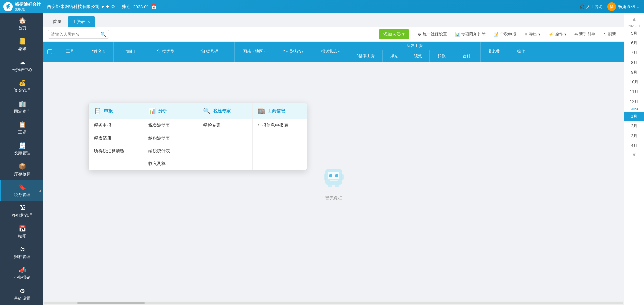 This screenshot has height=305, width=644. What do you see at coordinates (81, 22) in the screenshot?
I see `tab-payroll: 工资表 ✕` at bounding box center [81, 22].